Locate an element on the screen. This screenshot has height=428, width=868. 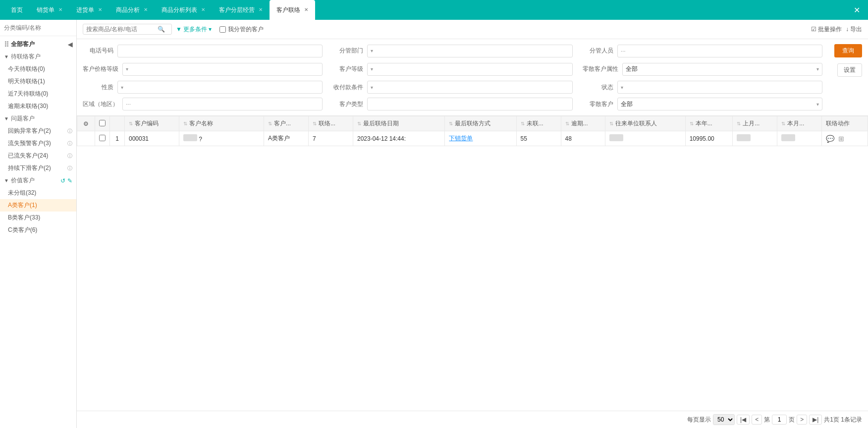
total-label: 共1页 1条记录 is located at coordinates (843, 420).